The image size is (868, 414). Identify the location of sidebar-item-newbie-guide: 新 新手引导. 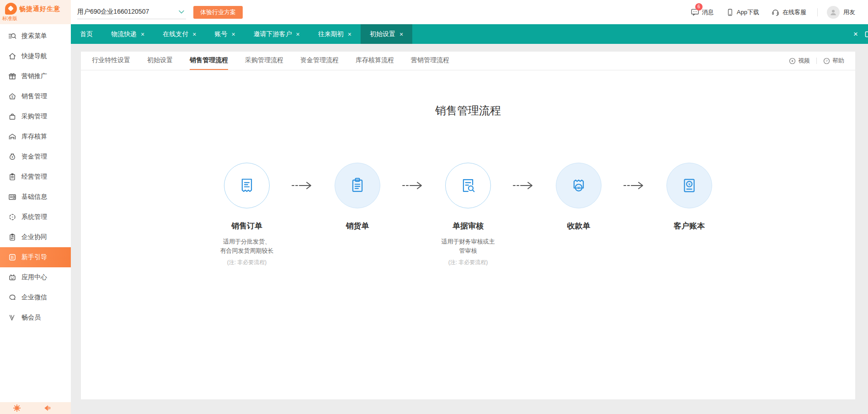
(36, 257).